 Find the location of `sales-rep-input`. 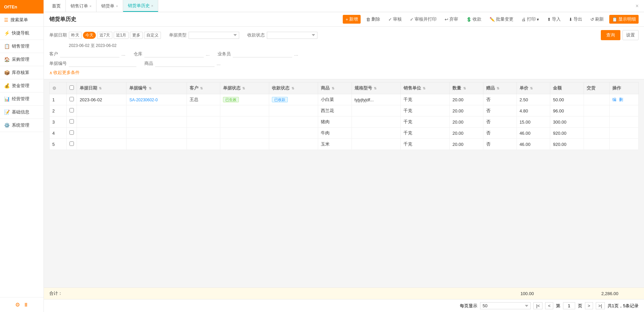

sales-rep-input is located at coordinates (262, 54).